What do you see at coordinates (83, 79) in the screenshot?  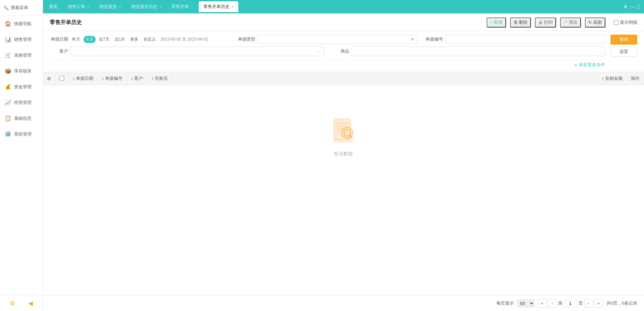 I see `th-date: ↕ 单据日期` at bounding box center [83, 79].